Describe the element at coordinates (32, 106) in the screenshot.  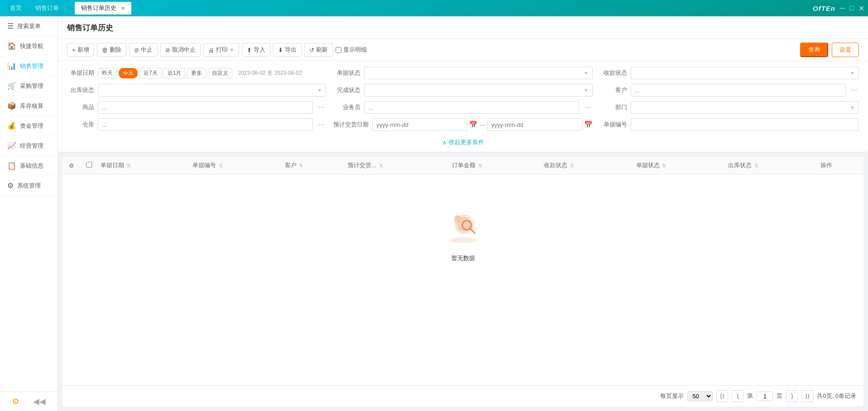
I see `sidebar-inventory-label: 库存核算` at that location.